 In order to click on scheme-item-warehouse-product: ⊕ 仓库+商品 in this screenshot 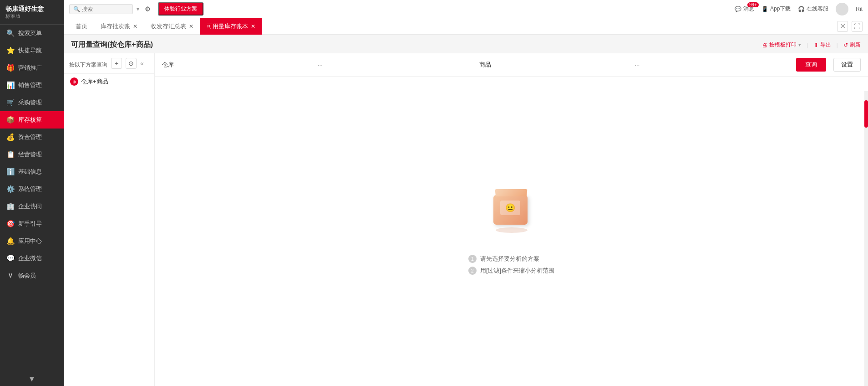, I will do `click(109, 82)`.